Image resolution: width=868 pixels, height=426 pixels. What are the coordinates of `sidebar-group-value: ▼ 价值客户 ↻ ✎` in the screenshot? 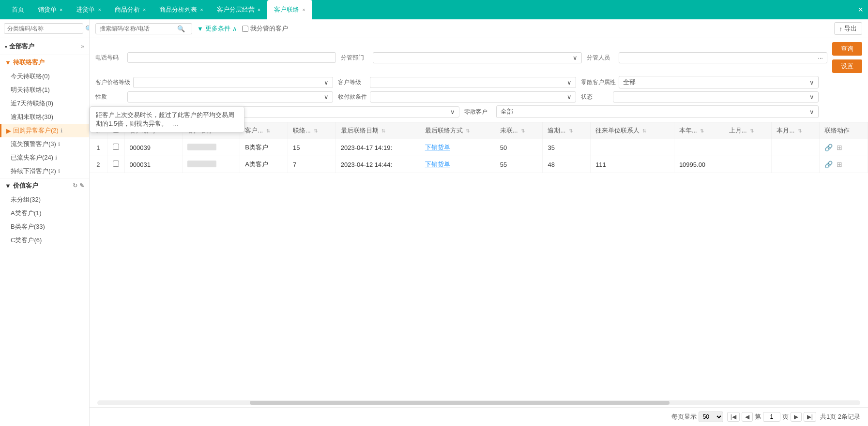 It's located at (45, 186).